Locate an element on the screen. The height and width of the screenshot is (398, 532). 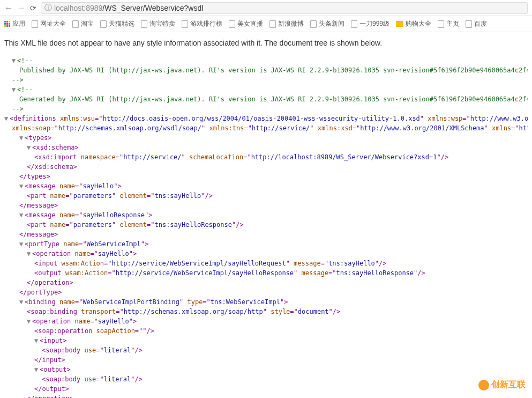
bookmark-item: 淘宝特卖 is located at coordinates (158, 24).